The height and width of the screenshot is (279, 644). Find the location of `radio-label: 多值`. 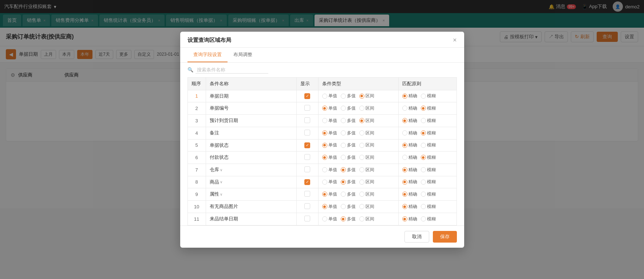

radio-label: 多值 is located at coordinates (351, 206).